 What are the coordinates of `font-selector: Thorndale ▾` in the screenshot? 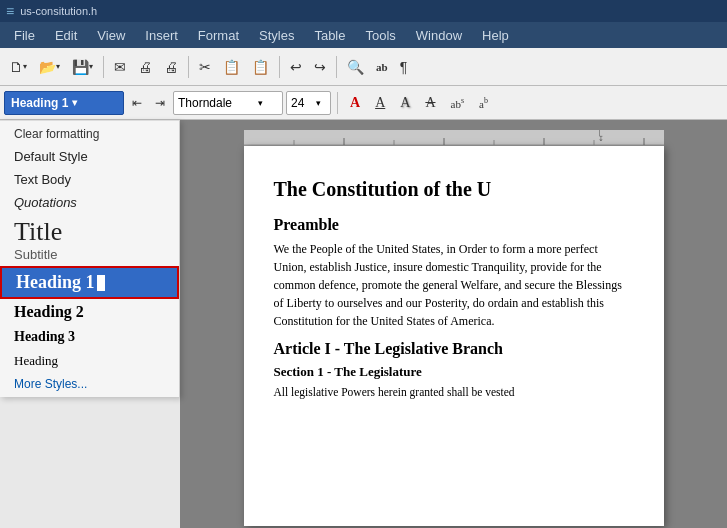 It's located at (228, 103).